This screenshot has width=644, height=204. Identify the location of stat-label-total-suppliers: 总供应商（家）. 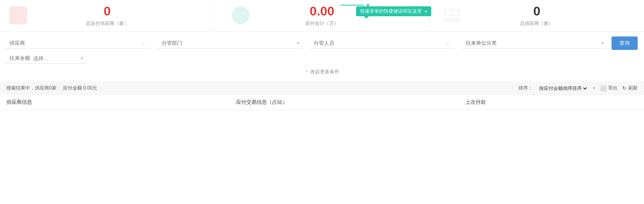
(537, 24).